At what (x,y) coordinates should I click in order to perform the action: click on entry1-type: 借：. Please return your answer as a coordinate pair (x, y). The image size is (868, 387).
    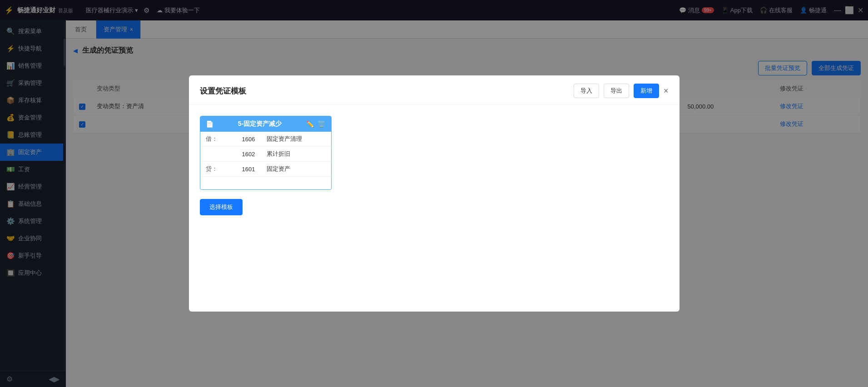
    Looking at the image, I should click on (218, 139).